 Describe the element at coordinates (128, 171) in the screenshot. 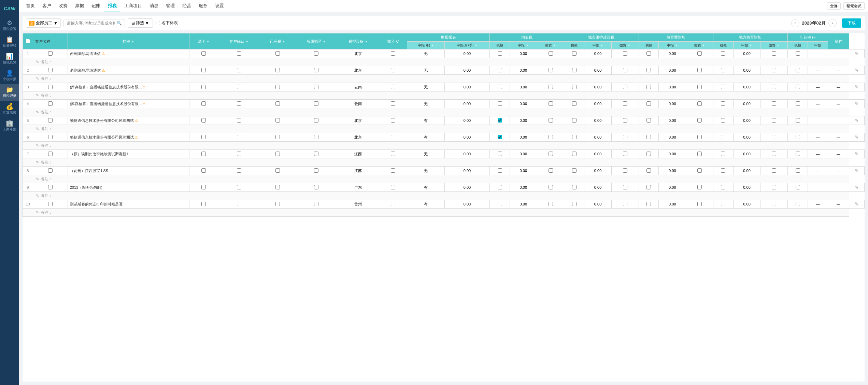

I see `customer-name-cell: （勿删）江西股宝-LSS` at that location.